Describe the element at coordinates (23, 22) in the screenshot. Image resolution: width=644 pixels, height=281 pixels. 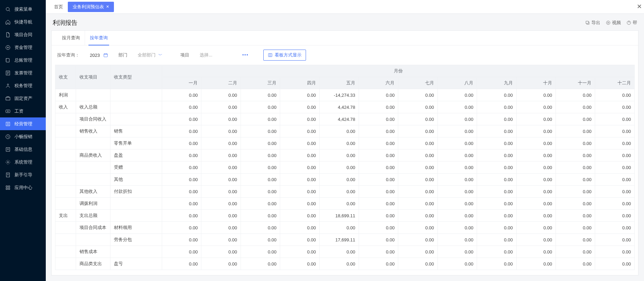
I see `sidebar-item-1: 快捷导航` at that location.